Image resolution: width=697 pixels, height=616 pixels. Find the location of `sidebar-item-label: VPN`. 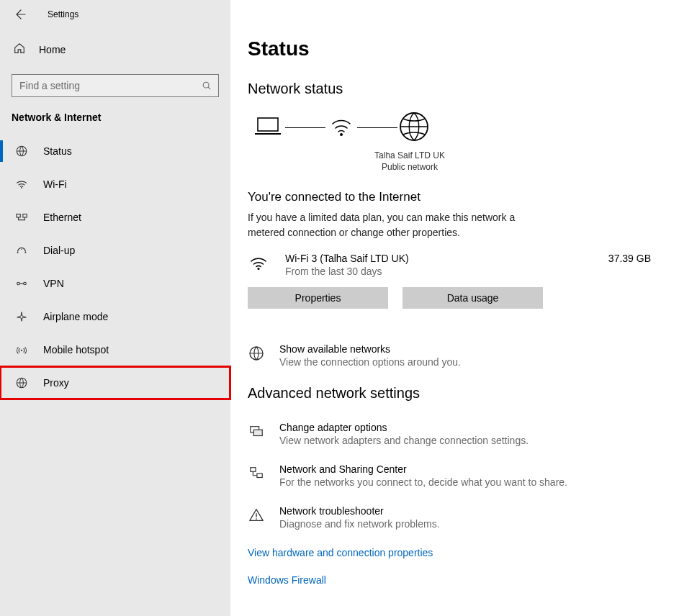

sidebar-item-label: VPN is located at coordinates (53, 284).